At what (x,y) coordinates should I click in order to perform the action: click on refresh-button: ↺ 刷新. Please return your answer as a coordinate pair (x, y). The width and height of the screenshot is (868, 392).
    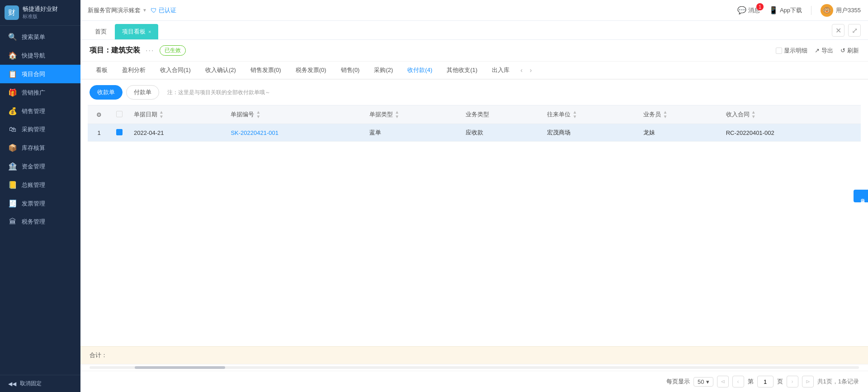
    Looking at the image, I should click on (850, 51).